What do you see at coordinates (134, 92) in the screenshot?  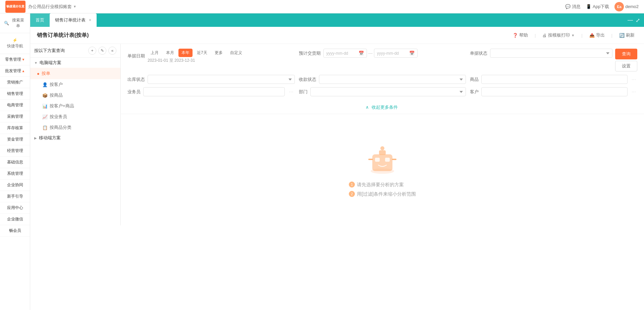 I see `salesperson-label: 业务员` at bounding box center [134, 92].